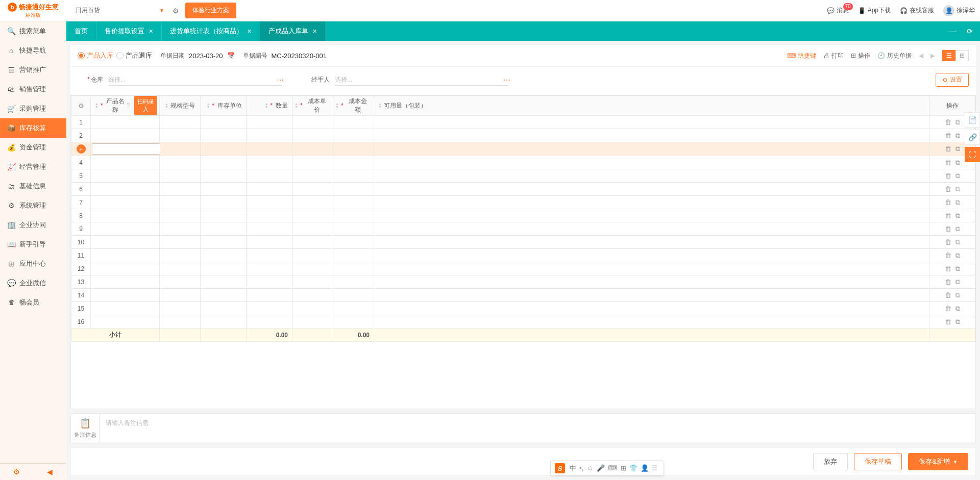  I want to click on warehouse-input, so click(195, 80).